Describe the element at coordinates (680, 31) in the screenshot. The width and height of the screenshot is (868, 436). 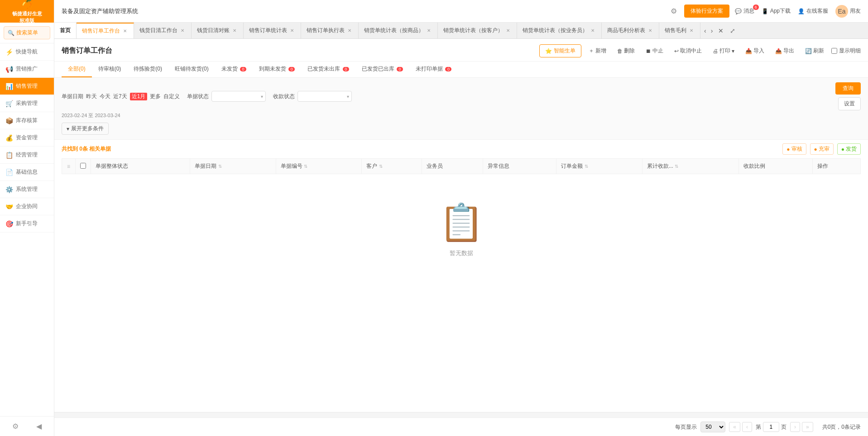
I see `tab-sales-more: 销售毛利 ✕` at that location.